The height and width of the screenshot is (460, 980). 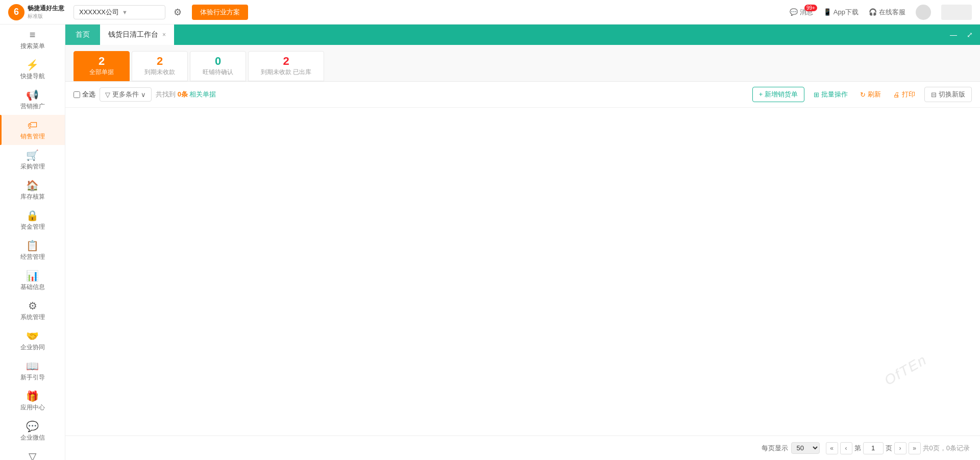 What do you see at coordinates (33, 306) in the screenshot?
I see `system-icon: ⚙` at bounding box center [33, 306].